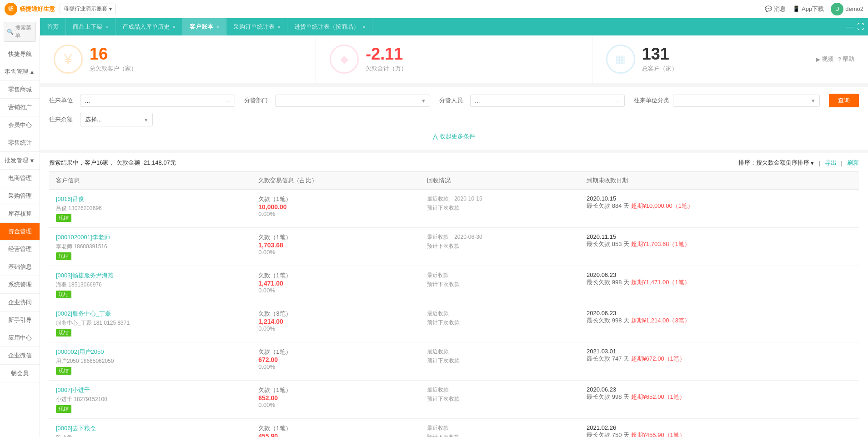 The width and height of the screenshot is (868, 437). I want to click on customer-name-link: [0016]吕俊, so click(150, 199).